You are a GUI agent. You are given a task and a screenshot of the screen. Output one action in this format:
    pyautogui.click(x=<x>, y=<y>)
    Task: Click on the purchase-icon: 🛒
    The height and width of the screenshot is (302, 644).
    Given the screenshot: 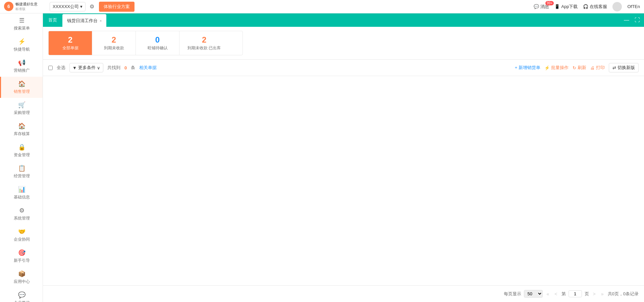 What is the action you would take?
    pyautogui.click(x=22, y=105)
    